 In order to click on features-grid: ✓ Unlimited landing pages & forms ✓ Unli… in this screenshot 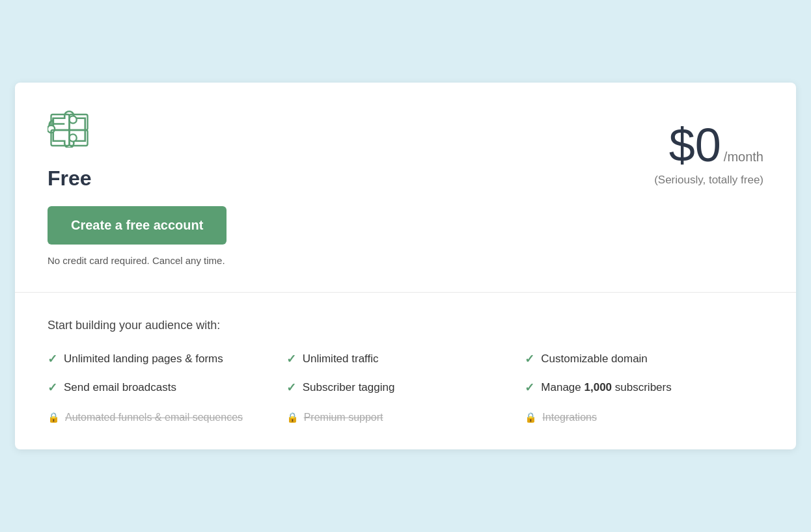, I will do `click(406, 388)`.